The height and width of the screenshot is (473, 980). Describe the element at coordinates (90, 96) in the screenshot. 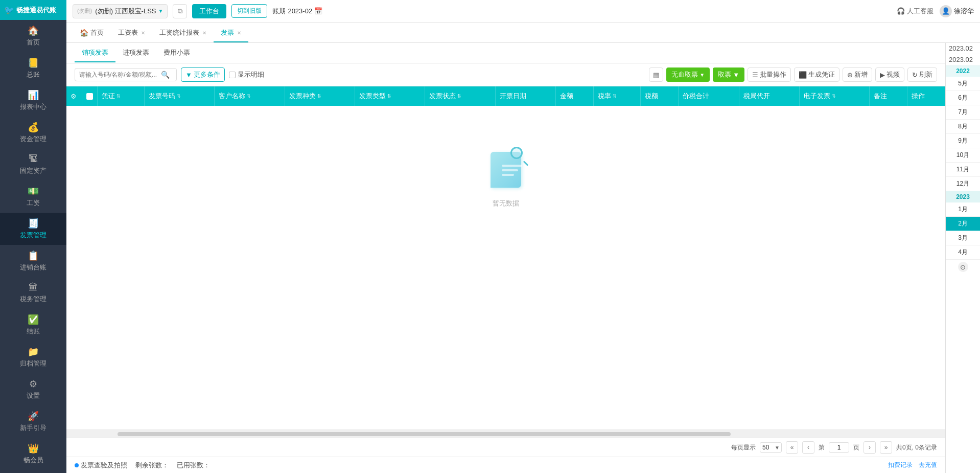

I see `select-all-checkbox` at that location.